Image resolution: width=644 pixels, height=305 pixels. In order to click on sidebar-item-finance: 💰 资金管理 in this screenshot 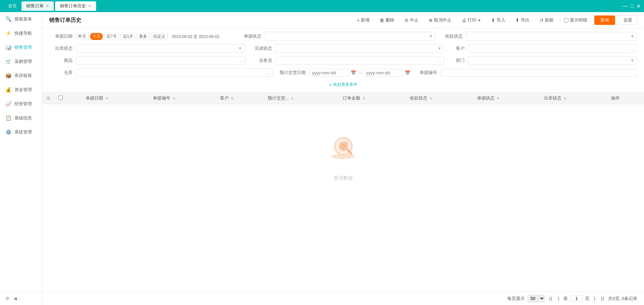, I will do `click(21, 90)`.